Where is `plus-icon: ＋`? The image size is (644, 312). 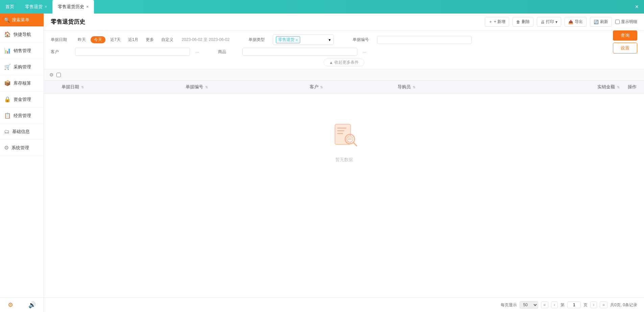 plus-icon: ＋ is located at coordinates (491, 22).